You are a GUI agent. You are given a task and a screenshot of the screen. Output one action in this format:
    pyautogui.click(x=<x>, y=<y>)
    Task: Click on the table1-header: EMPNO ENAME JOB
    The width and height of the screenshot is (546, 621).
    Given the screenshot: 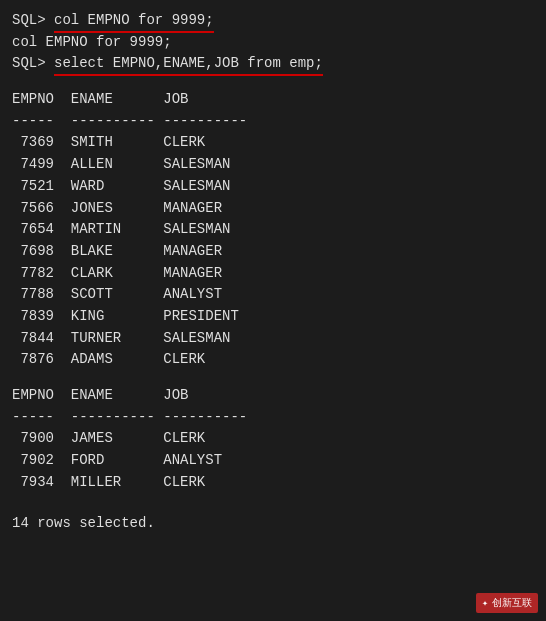 What is the action you would take?
    pyautogui.click(x=273, y=100)
    